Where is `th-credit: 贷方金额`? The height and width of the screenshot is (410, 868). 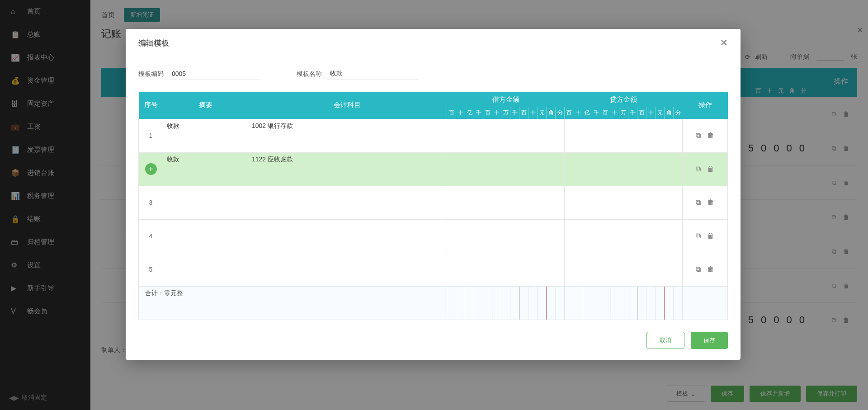 th-credit: 贷方金额 is located at coordinates (624, 99).